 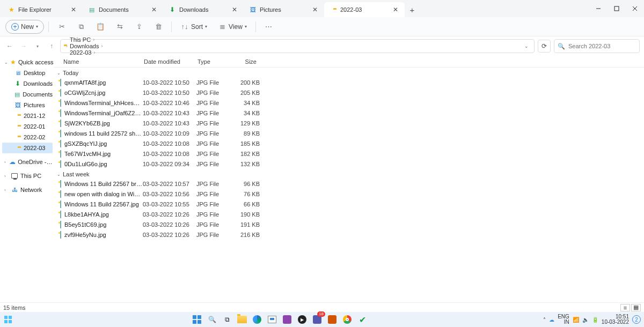 I want to click on tab-documents: ▤ Documents ✕, so click(x=123, y=10).